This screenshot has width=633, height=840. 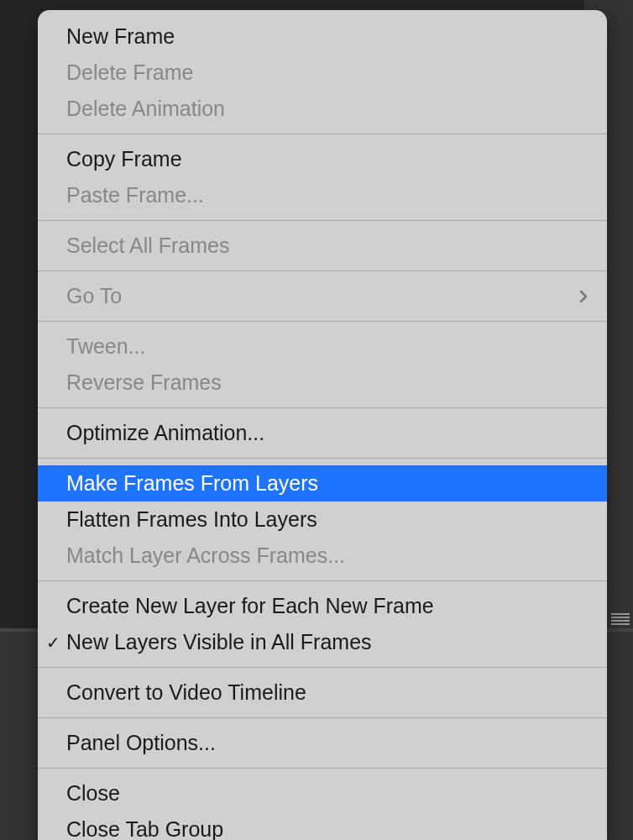 I want to click on menu-item-make-frames-from-layers: Make Frames From Layers, so click(x=322, y=484).